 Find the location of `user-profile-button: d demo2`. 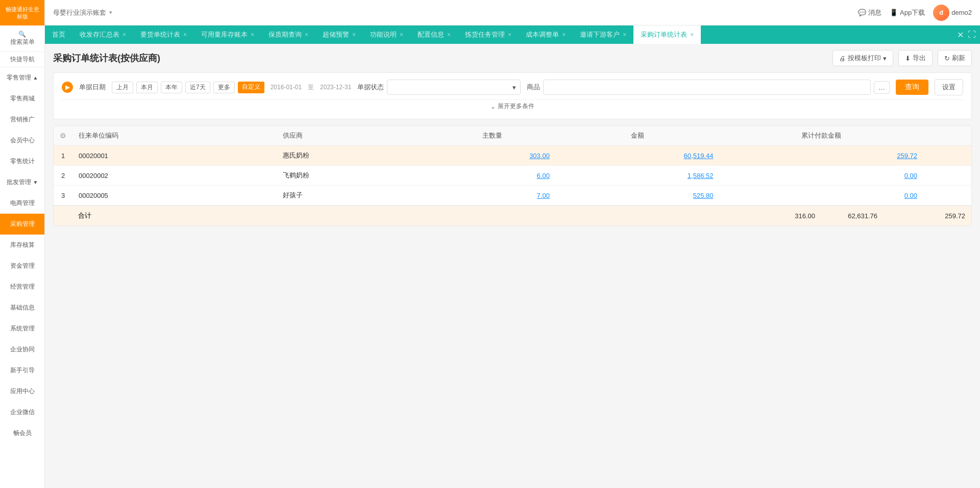

user-profile-button: d demo2 is located at coordinates (952, 13).